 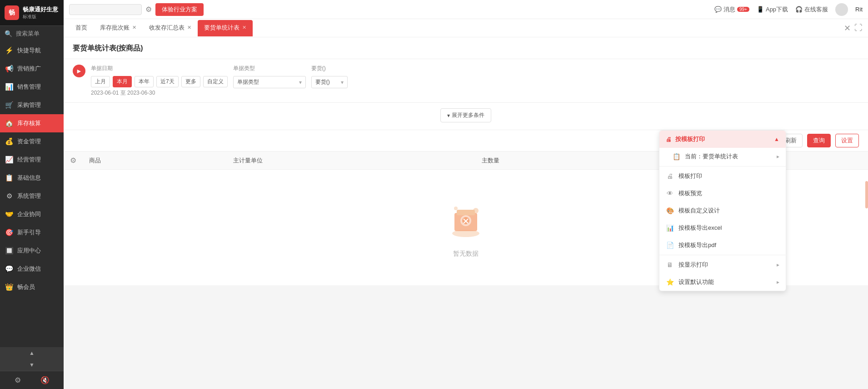 What do you see at coordinates (466, 48) in the screenshot?
I see `page-header: 要货单统计表(按商品)` at bounding box center [466, 48].